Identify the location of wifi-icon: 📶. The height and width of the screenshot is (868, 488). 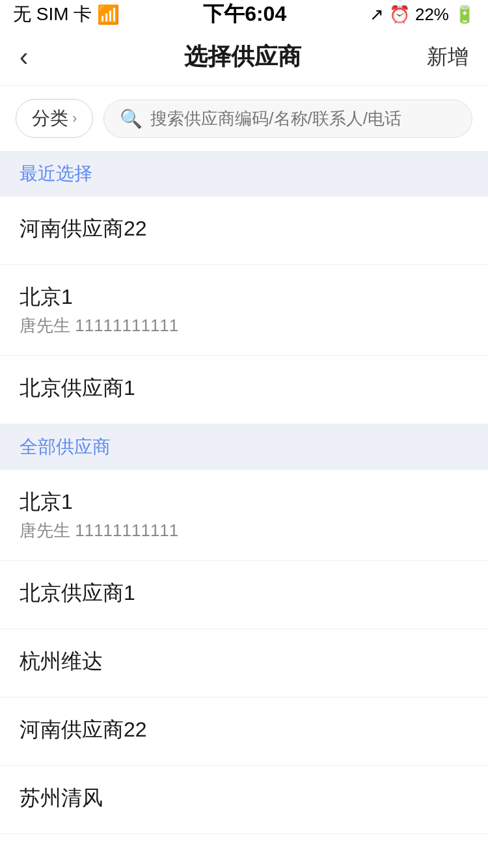
(108, 14).